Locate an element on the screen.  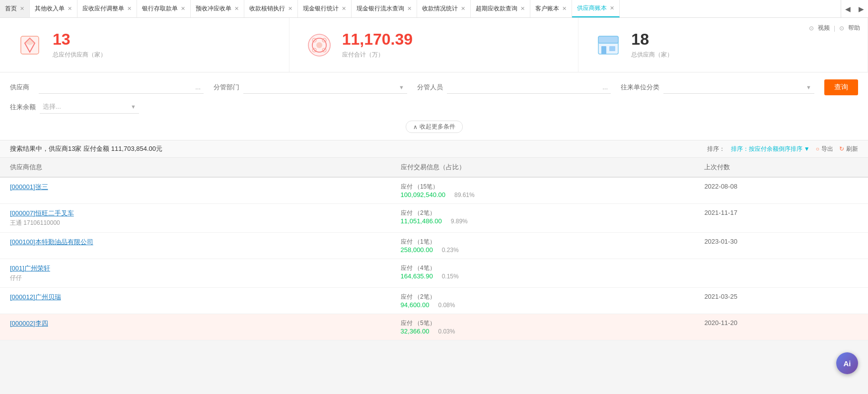
supplier-link: [001]广州荣轩 is located at coordinates (30, 268).